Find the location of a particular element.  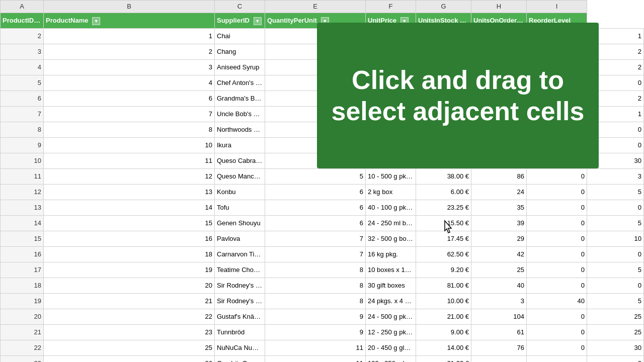

col-letter-i: I is located at coordinates (557, 7).